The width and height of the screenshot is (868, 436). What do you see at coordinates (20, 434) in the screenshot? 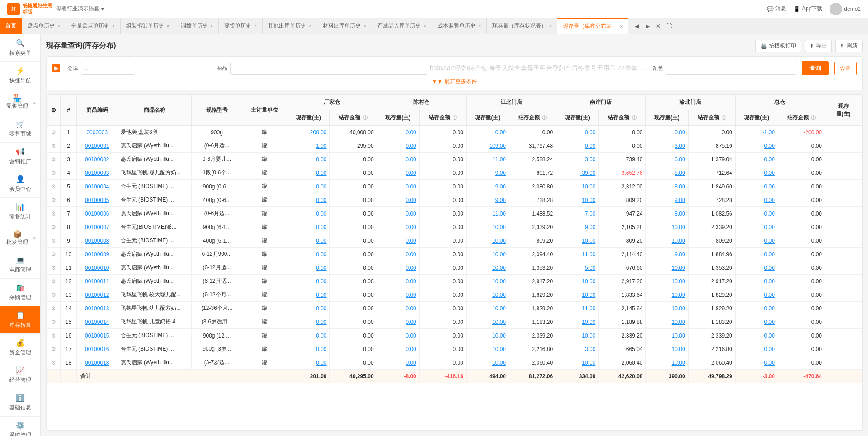
I see `sidebar-label: 系统管理` at bounding box center [20, 434].